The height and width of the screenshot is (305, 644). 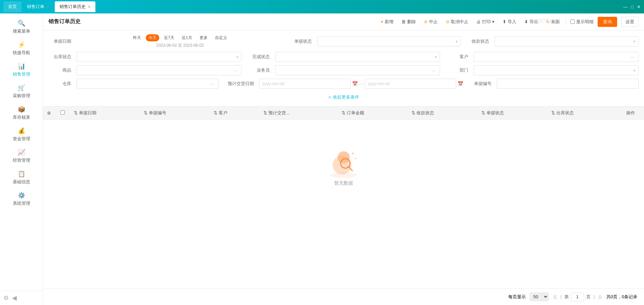 I want to click on tab-sales-order: 销售订单 ✕, so click(x=38, y=7).